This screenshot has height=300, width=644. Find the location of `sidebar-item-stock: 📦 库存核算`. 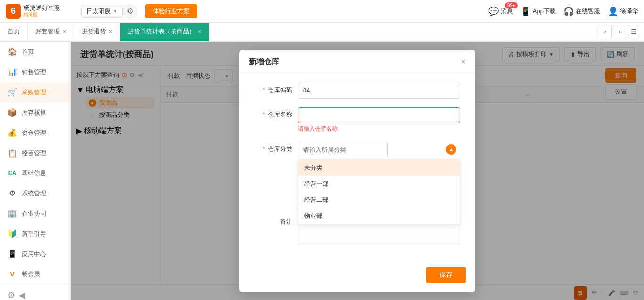

sidebar-item-stock: 📦 库存核算 is located at coordinates (35, 112).